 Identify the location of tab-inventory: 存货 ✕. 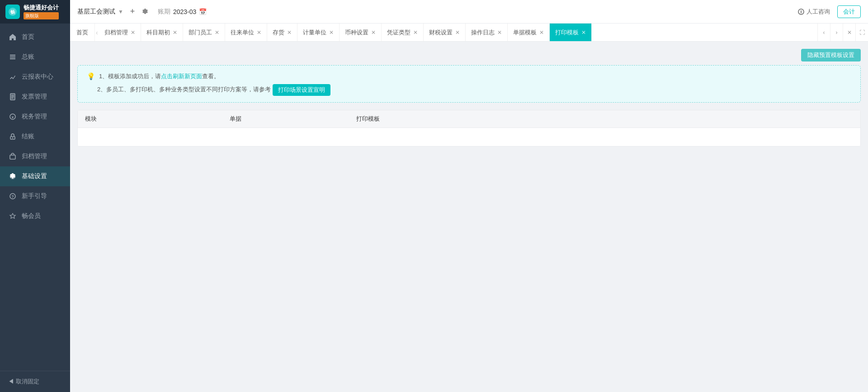
(282, 33).